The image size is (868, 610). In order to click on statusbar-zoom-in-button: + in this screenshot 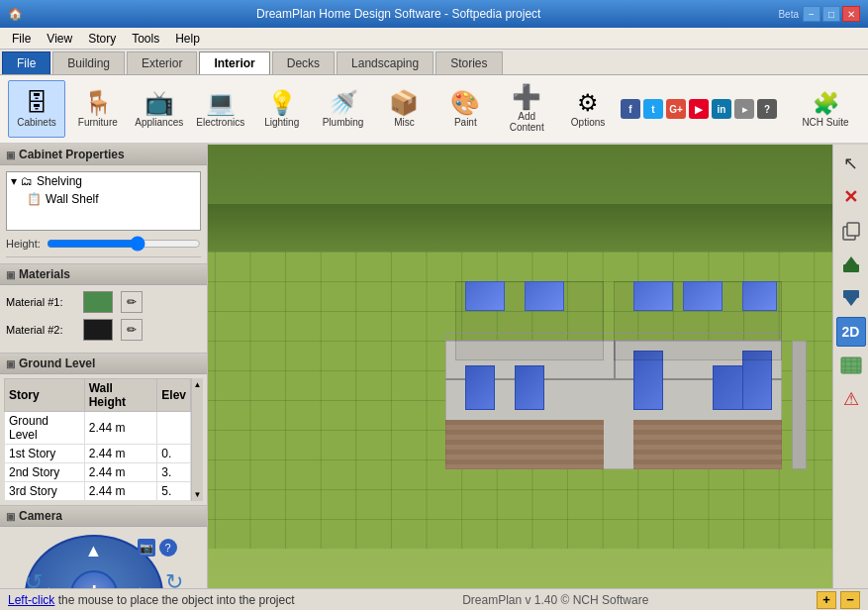, I will do `click(826, 600)`.